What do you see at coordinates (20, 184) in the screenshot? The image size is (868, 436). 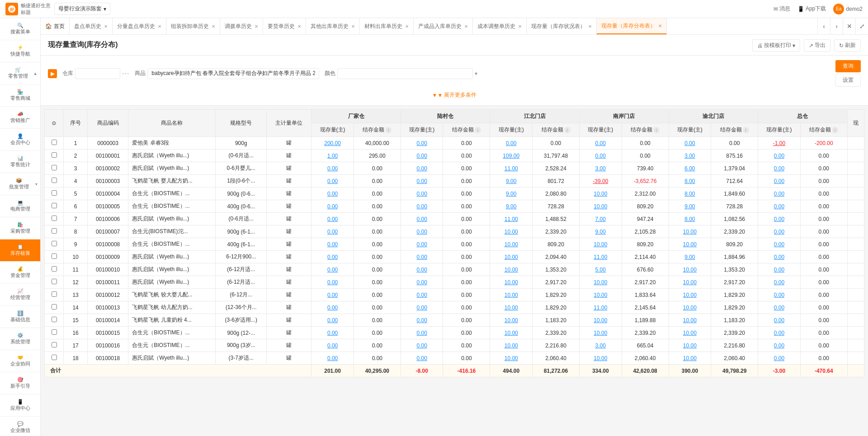 I see `sidebar-item-wholesale: 📦 批发管理 ▾` at bounding box center [20, 184].